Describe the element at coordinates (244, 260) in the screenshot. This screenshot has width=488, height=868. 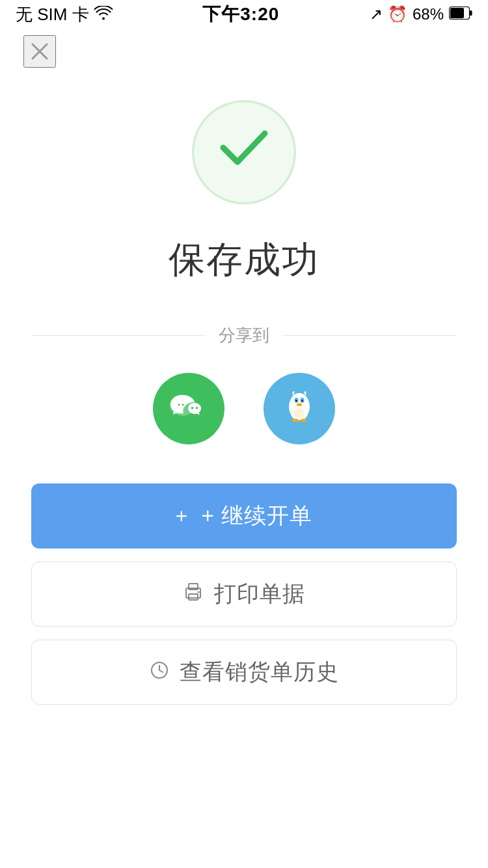
I see `success-title: 保存成功` at that location.